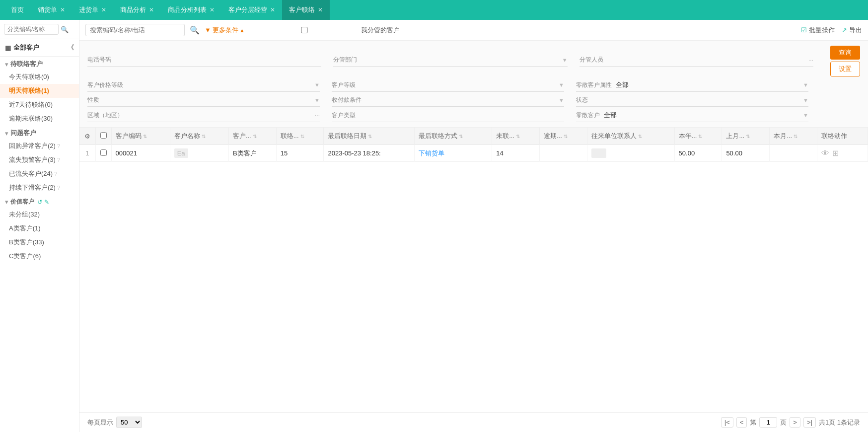 This screenshot has width=868, height=432. I want to click on sidebar-item-abnormal-repurchase: 回购异常客户(2) ?, so click(40, 146).